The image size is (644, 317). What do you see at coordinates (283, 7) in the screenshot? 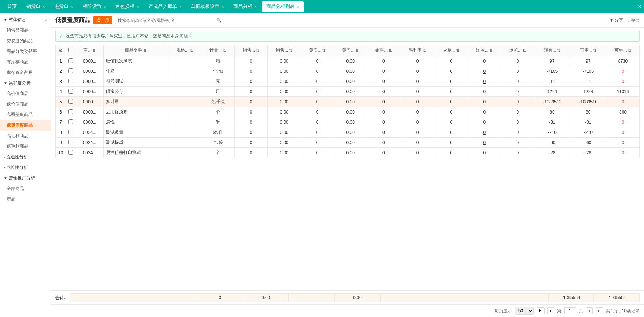
I see `nav-tab-product-analysis-list: 商品分析列表 ×` at bounding box center [283, 7].